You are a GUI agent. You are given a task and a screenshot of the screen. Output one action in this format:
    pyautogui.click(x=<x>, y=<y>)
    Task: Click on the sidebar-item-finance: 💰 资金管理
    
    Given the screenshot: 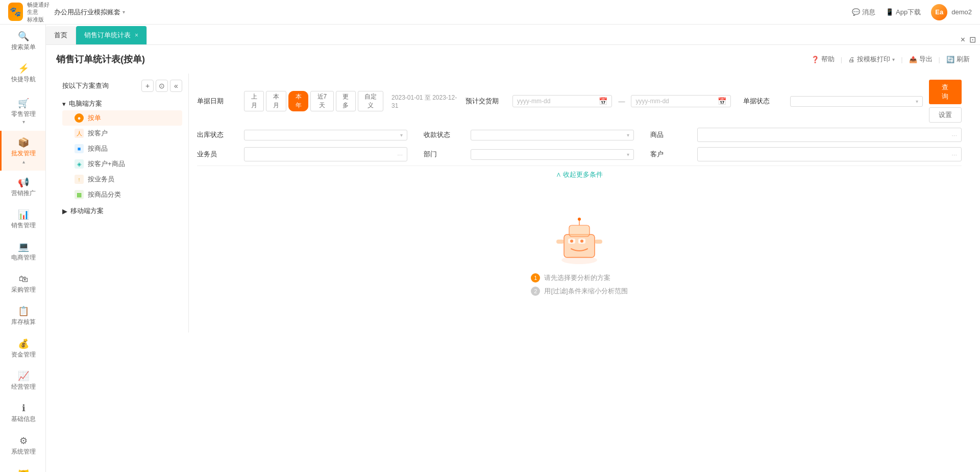 What is the action you would take?
    pyautogui.click(x=22, y=348)
    